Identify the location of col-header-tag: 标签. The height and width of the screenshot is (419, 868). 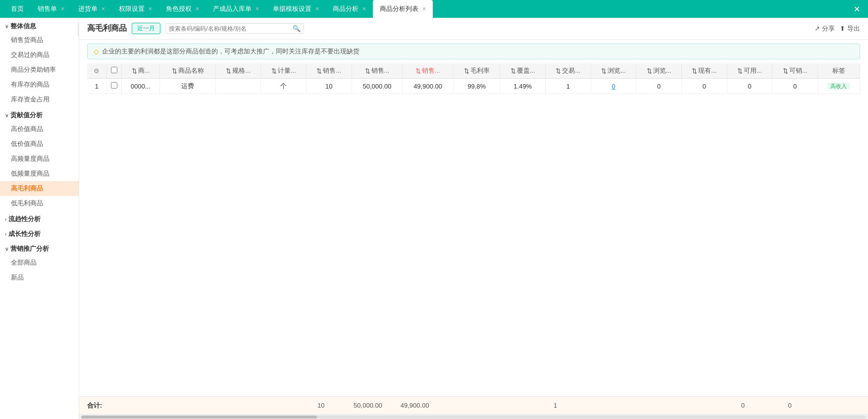
(839, 71).